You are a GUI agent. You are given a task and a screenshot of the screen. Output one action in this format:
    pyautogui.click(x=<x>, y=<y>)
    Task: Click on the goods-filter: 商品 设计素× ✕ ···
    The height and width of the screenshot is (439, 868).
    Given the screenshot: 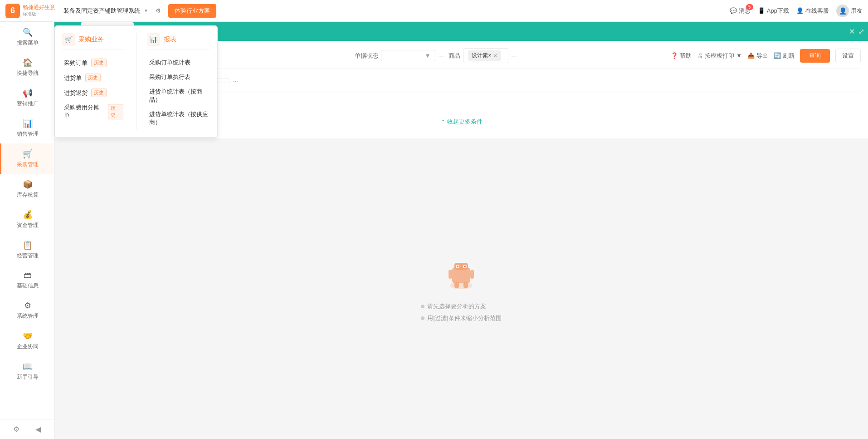 What is the action you would take?
    pyautogui.click(x=483, y=55)
    